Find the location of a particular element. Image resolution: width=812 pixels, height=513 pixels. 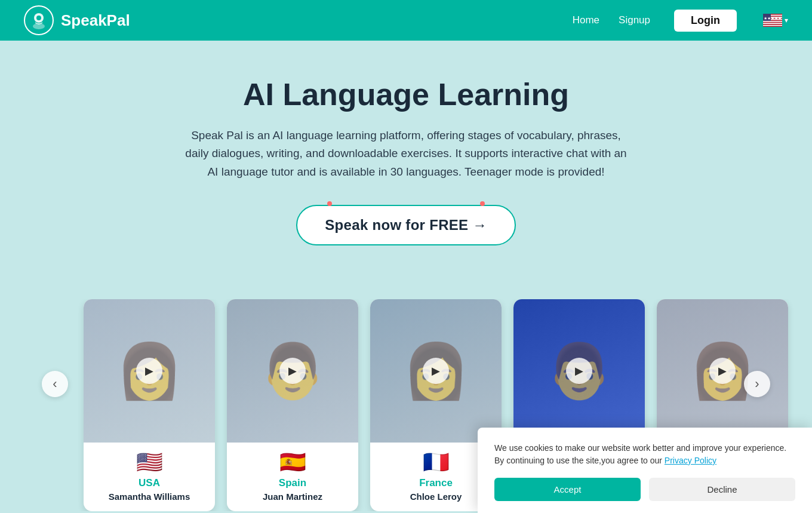

tutor-name-samantha: Samantha Williams is located at coordinates (149, 497).